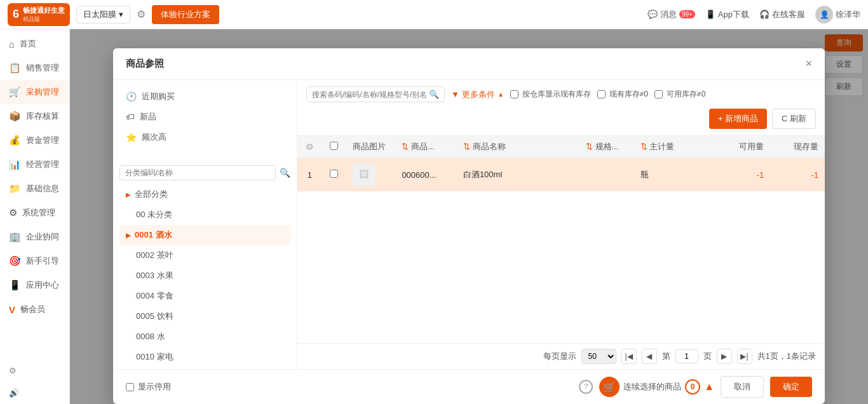  Describe the element at coordinates (205, 173) in the screenshot. I see `category-search-row: 🔍` at that location.